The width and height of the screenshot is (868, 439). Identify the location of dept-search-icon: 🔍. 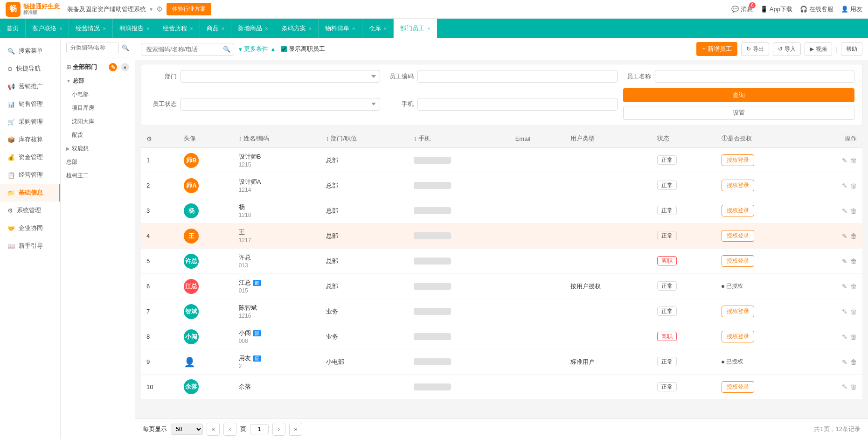
(125, 48).